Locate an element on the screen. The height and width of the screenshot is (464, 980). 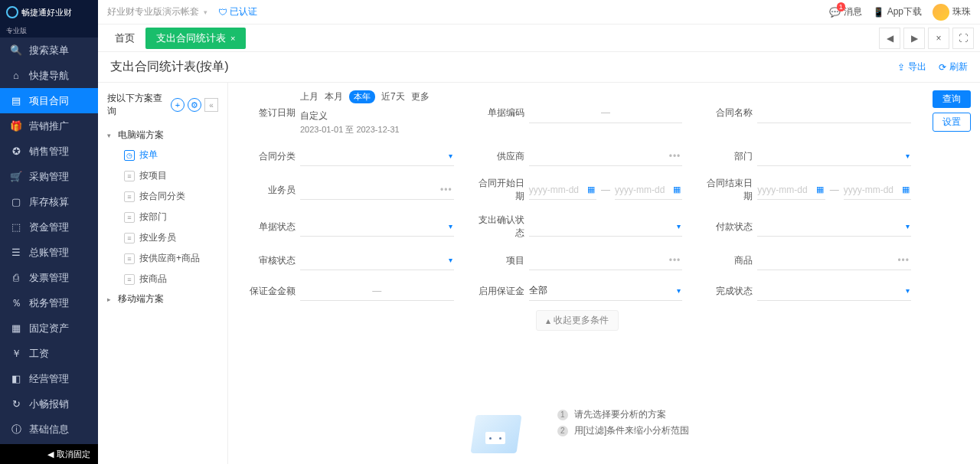
date-preset: 近7天 is located at coordinates (394, 96).